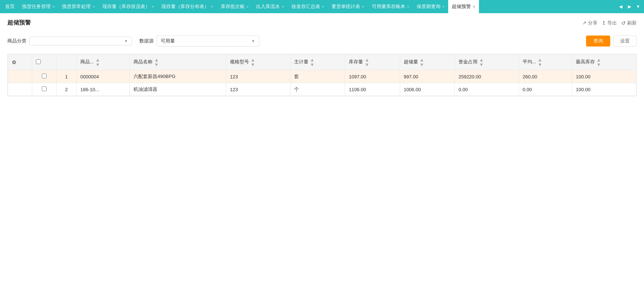 This screenshot has height=293, width=644. I want to click on cell-stock-1: 1106.00, so click(373, 89).